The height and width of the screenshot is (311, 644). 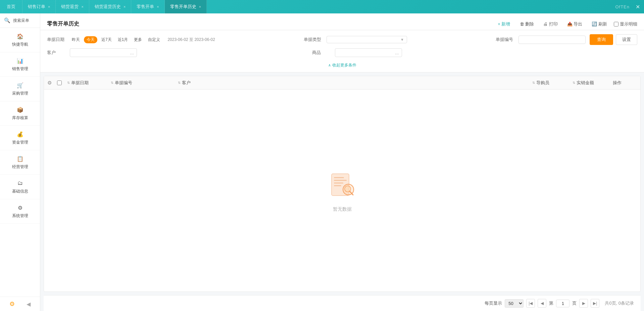 What do you see at coordinates (575, 303) in the screenshot?
I see `page-unit: 页` at bounding box center [575, 303].